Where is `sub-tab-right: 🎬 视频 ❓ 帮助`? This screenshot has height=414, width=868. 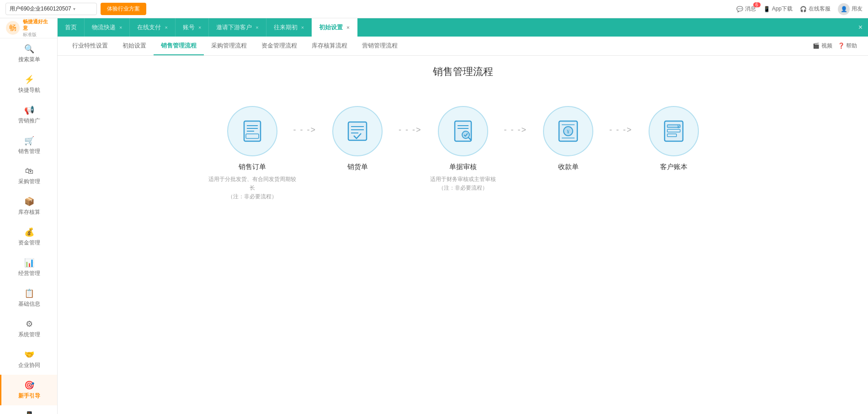
sub-tab-right: 🎬 视频 ❓ 帮助 is located at coordinates (836, 46).